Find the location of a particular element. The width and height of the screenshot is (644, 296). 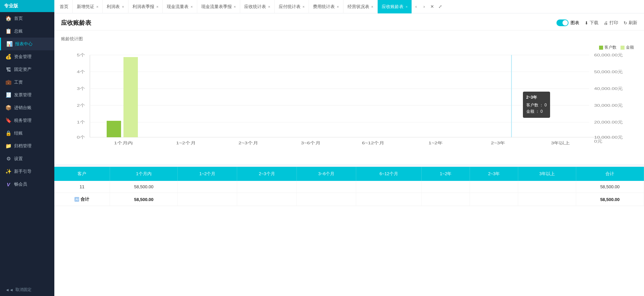

unpin-icon: ◄◄ is located at coordinates (9, 290).